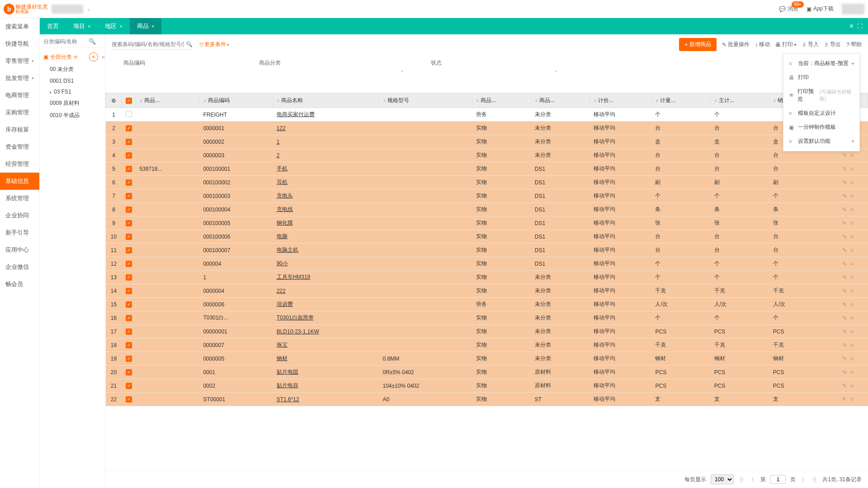 Image resolution: width=868 pixels, height=488 pixels. I want to click on table-row: 13✓1工具车HM318实物未分类移动平均个个个✎⌗, so click(487, 277).